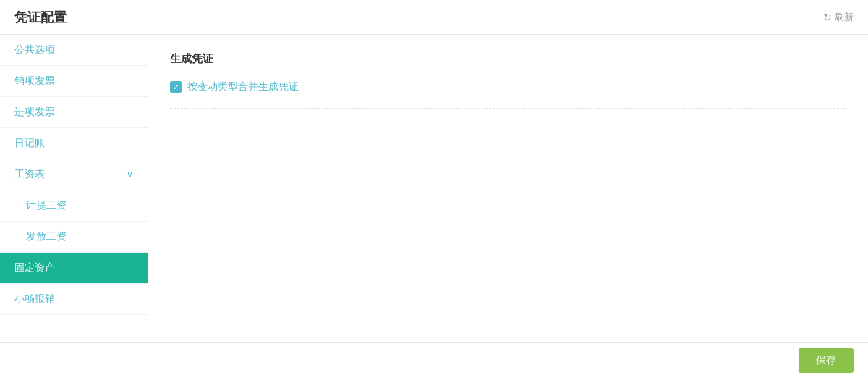 The width and height of the screenshot is (868, 378). What do you see at coordinates (844, 17) in the screenshot?
I see `refresh-label: 刷新` at bounding box center [844, 17].